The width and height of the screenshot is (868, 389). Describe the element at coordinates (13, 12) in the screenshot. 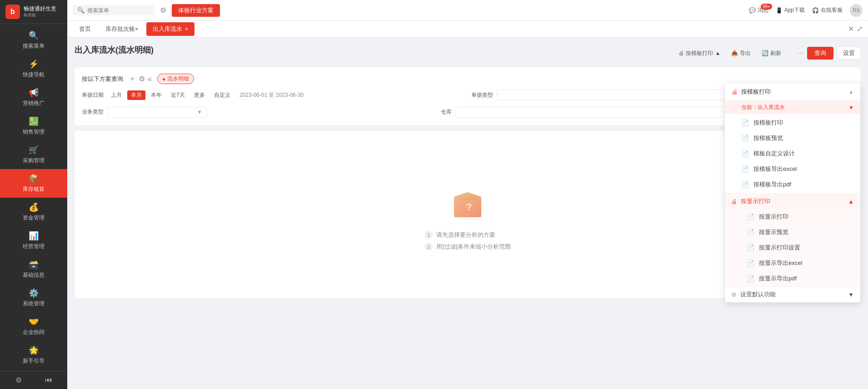

I see `logo-icon: b` at that location.